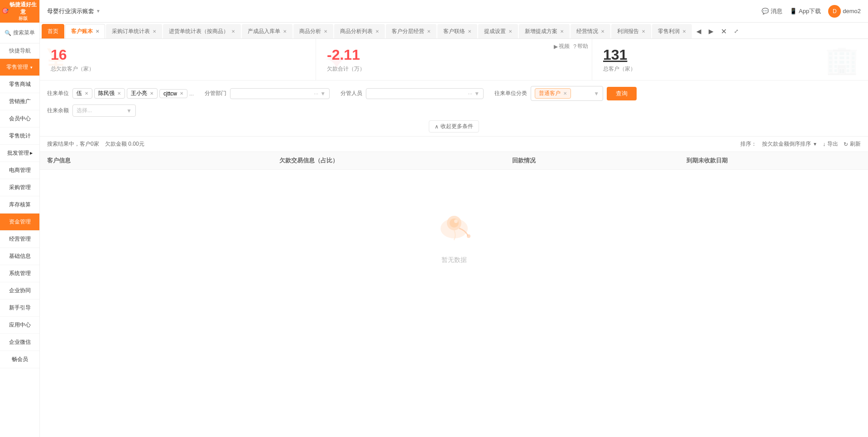 This screenshot has height=437, width=868. Describe the element at coordinates (844, 11) in the screenshot. I see `user-profile: D demo2` at that location.